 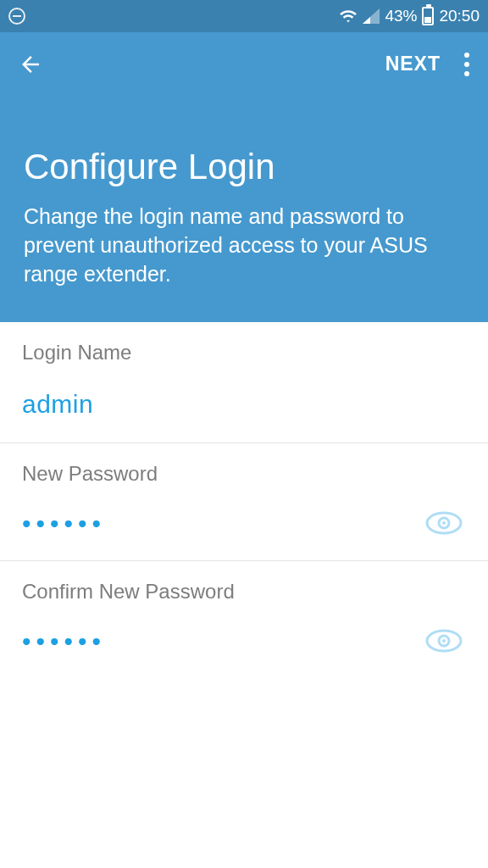 I want to click on app-bar: NEXT, so click(x=244, y=64).